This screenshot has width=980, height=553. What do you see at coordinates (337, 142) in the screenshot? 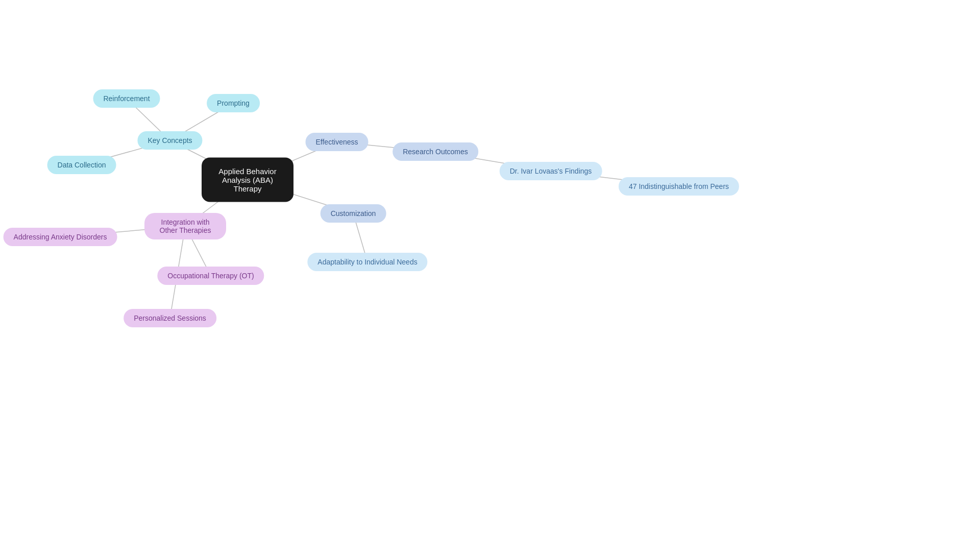
I see `node-effectiveness: Effectiveness` at bounding box center [337, 142].